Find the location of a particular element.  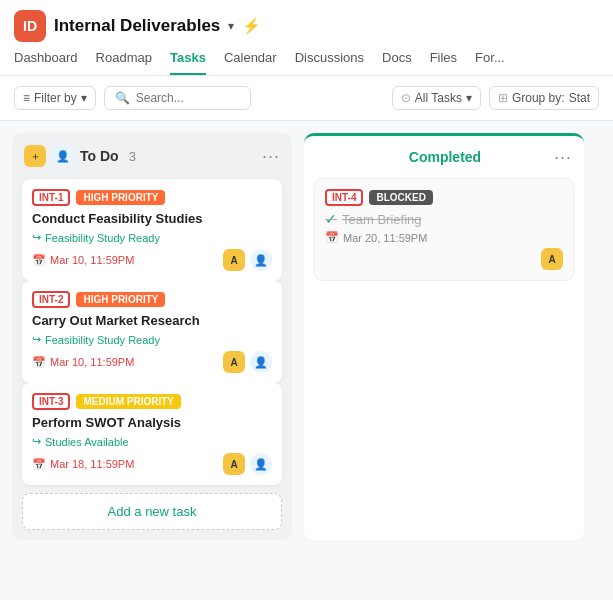

completed-avatar: A is located at coordinates (552, 259).